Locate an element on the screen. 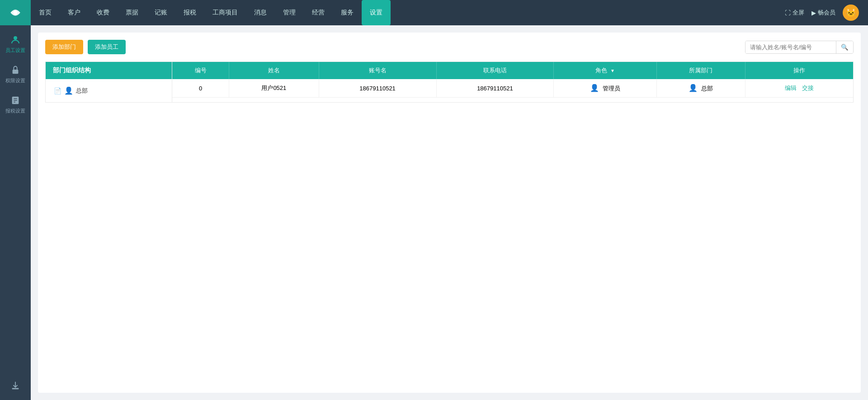 The width and height of the screenshot is (868, 400). nav-item-settings: 设置 is located at coordinates (376, 13).